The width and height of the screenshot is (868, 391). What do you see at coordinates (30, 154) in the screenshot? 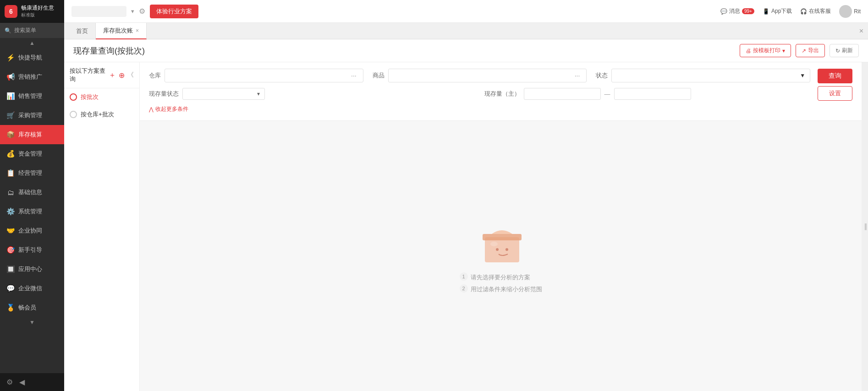
I see `sidebar-item-label: 资金管理` at bounding box center [30, 154].